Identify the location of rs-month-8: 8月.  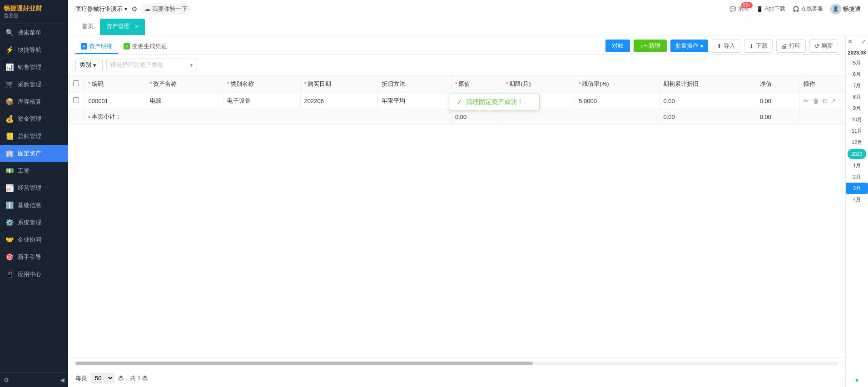
(857, 97).